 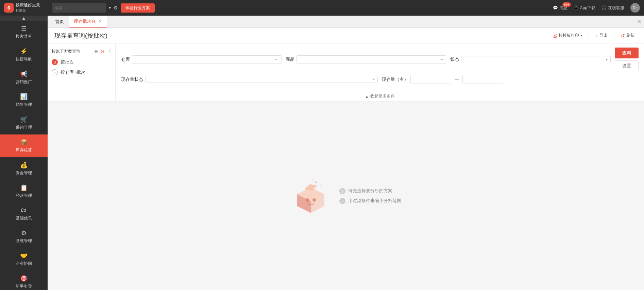 What do you see at coordinates (370, 191) in the screenshot?
I see `empty-tip-1: 1 请先选择要分析的方案` at bounding box center [370, 191].